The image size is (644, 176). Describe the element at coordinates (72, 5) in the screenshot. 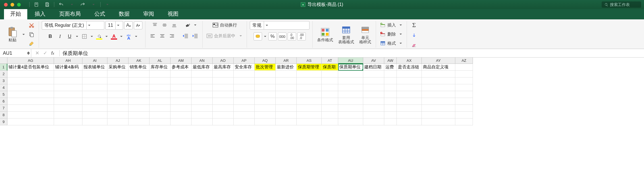

I see `undo-dropdown` at that location.